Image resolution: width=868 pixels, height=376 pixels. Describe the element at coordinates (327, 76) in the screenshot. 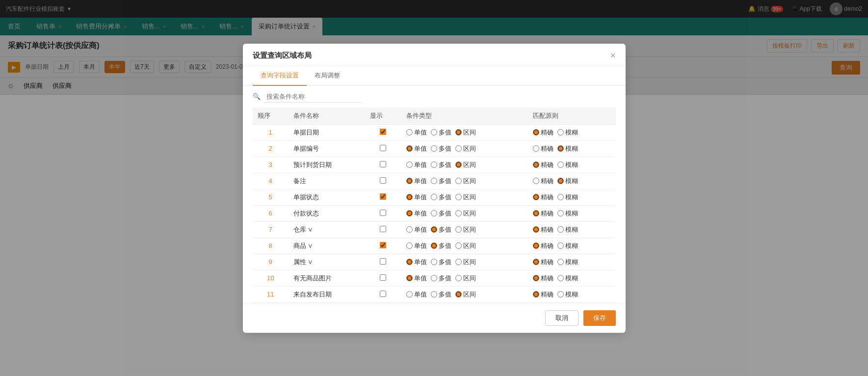

I see `dialog-tab-layout: 布局调整` at that location.